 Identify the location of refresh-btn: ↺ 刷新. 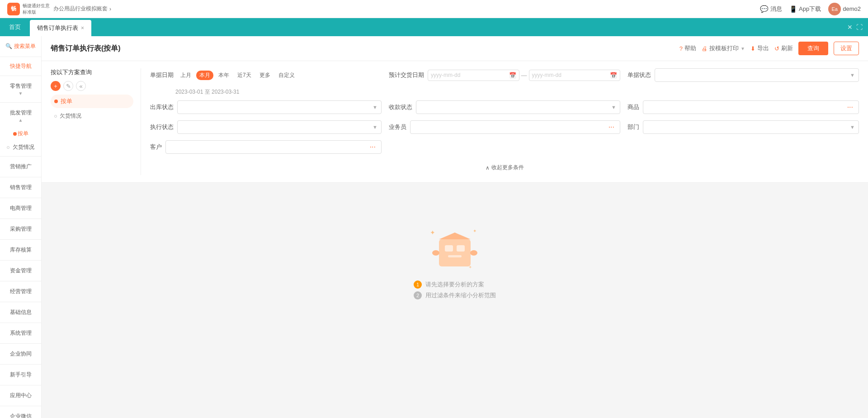
(784, 48).